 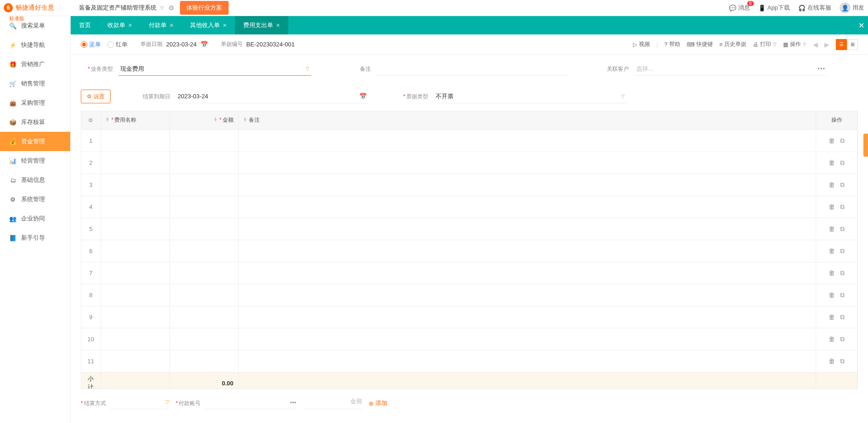 I want to click on table-row: 7 🗑 ⧉, so click(x=469, y=273).